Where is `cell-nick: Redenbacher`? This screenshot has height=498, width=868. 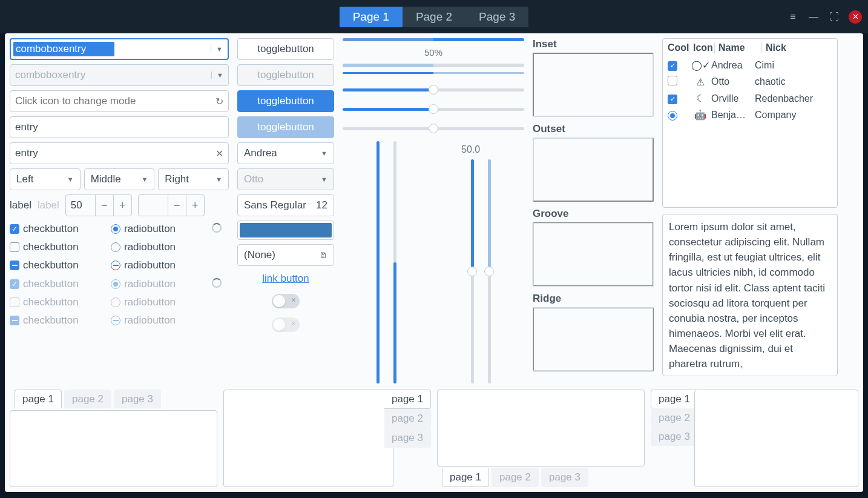 cell-nick: Redenbacher is located at coordinates (794, 99).